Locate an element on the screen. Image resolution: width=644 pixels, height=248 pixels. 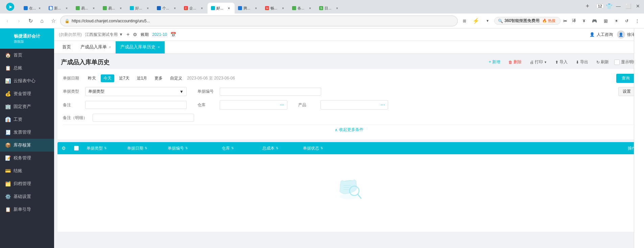
sub-tab-history: 产成品入库单历史 × is located at coordinates (140, 47).